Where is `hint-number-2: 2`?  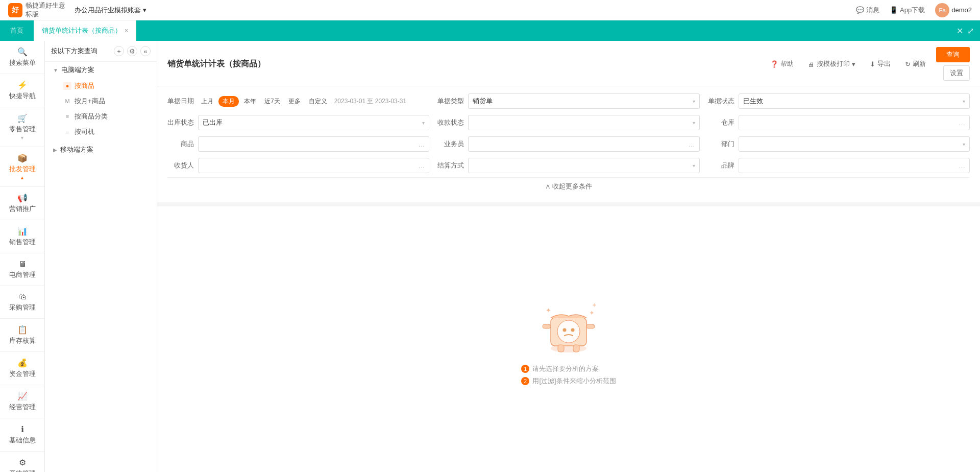 hint-number-2: 2 is located at coordinates (525, 381).